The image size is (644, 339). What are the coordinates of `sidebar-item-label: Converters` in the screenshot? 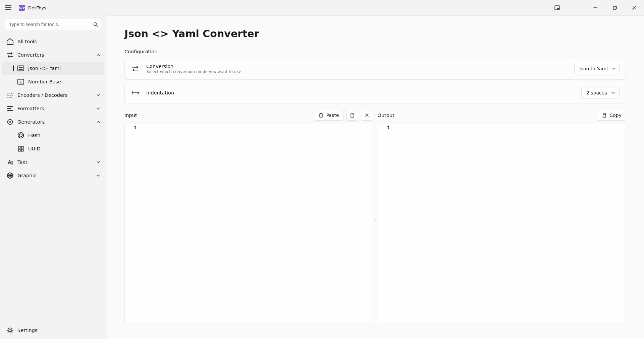 It's located at (57, 55).